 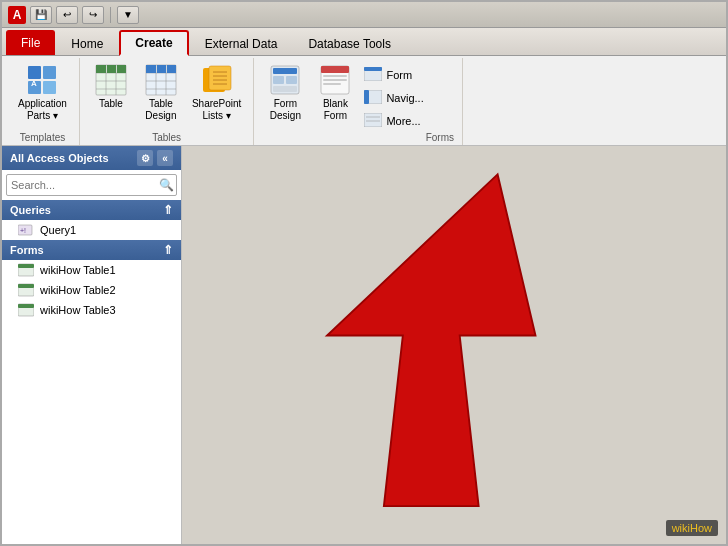 What do you see at coordinates (87, 44) in the screenshot?
I see `tab-home: Home` at bounding box center [87, 44].